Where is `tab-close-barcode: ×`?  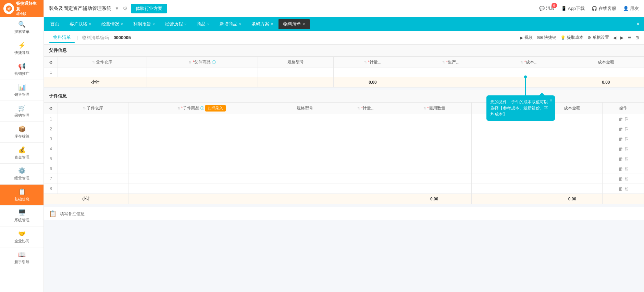
tab-close-barcode: × is located at coordinates (272, 24).